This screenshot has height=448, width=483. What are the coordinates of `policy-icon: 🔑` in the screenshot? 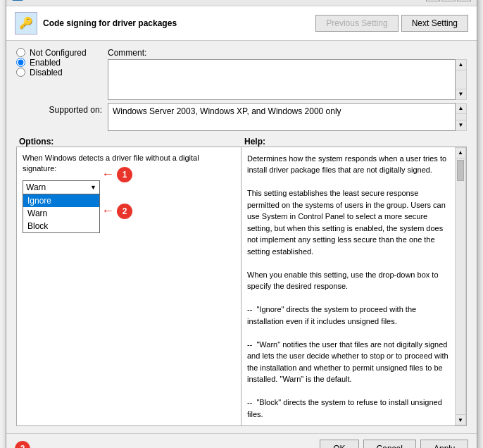 It's located at (26, 23).